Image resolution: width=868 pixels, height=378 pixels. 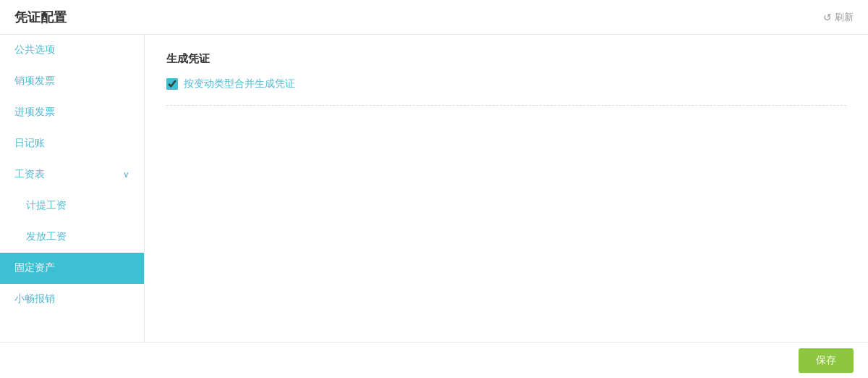 What do you see at coordinates (72, 188) in the screenshot?
I see `sidebar: 公共选项销项发票进项发票日记账工资表∨计提工资发放工资固定资产小畅报销` at bounding box center [72, 188].